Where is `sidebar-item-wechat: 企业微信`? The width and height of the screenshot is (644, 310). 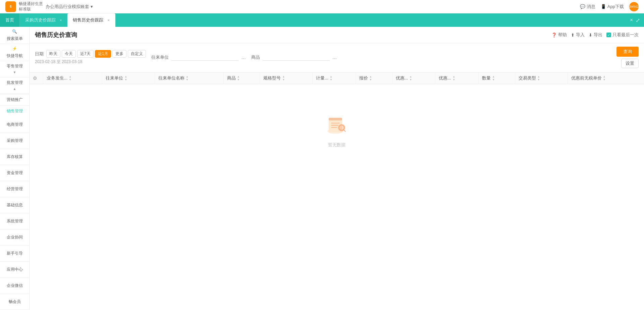
sidebar-item-wechat: 企业微信 is located at coordinates (15, 286).